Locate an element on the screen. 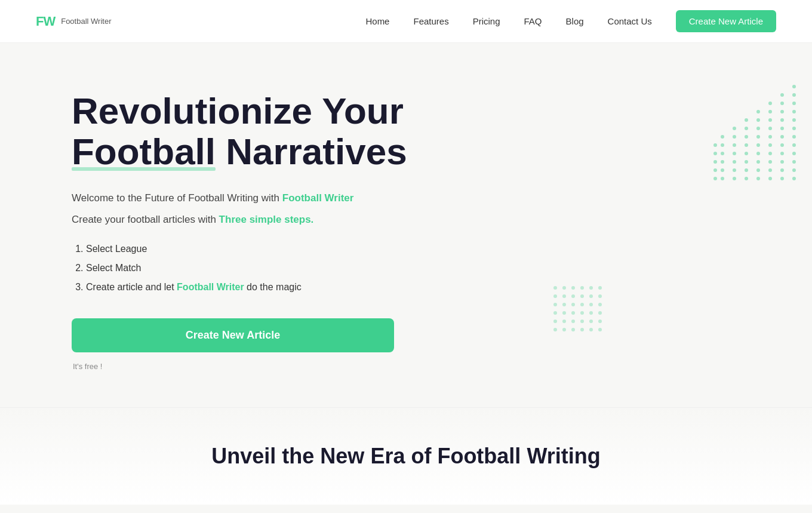 This screenshot has height=513, width=812. headline-highlight: Football is located at coordinates (143, 152).